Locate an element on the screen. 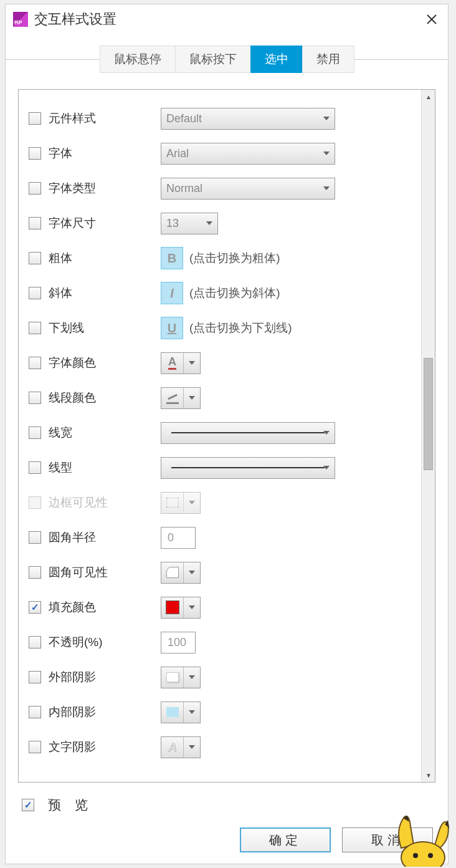  checkbox-font-size is located at coordinates (35, 223).